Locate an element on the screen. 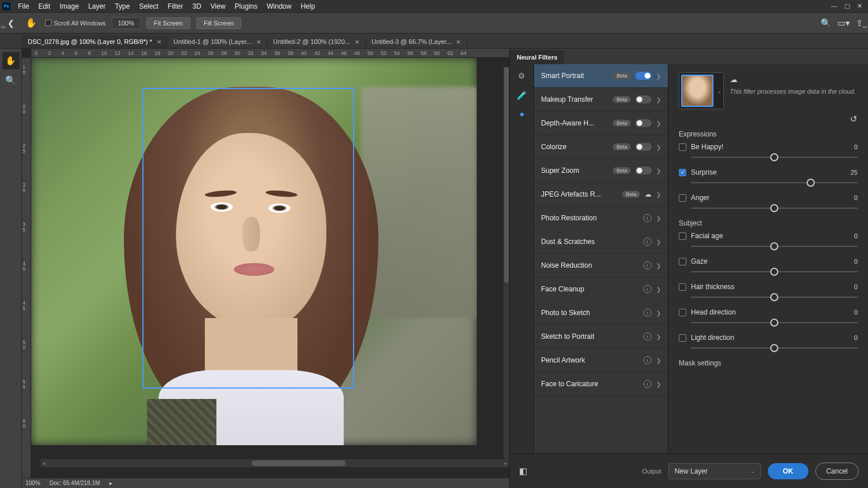 The image size is (868, 488). filter-row: ColorizeBeta❯ is located at coordinates (601, 147).